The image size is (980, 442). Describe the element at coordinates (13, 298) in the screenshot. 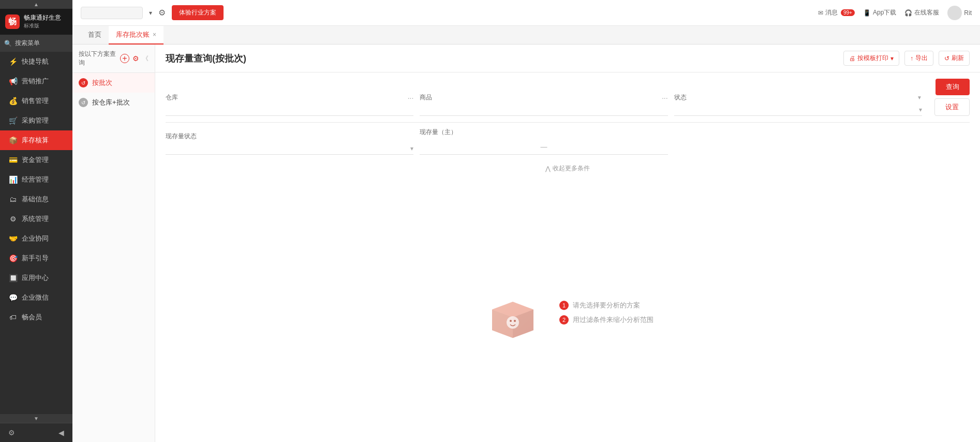

I see `wechat-icon: 💬` at that location.